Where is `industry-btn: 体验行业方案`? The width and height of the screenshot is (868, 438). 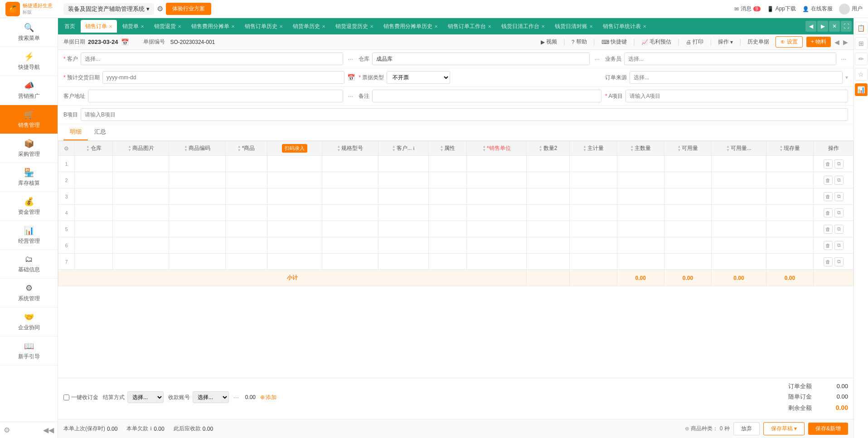 industry-btn: 体验行业方案 is located at coordinates (189, 9).